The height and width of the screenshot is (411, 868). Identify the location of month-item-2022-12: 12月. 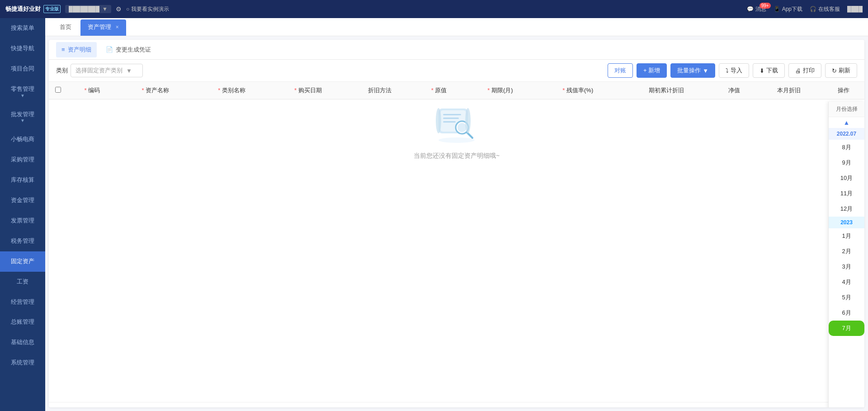
(846, 209).